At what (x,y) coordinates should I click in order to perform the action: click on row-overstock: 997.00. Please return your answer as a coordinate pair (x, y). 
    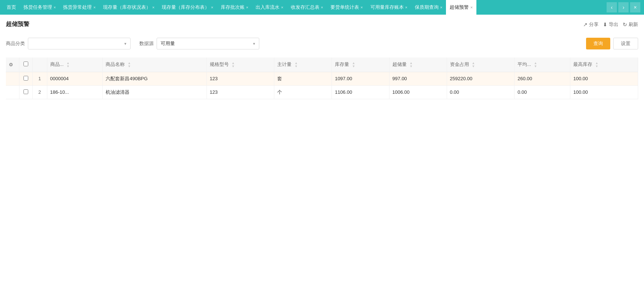
    Looking at the image, I should click on (418, 78).